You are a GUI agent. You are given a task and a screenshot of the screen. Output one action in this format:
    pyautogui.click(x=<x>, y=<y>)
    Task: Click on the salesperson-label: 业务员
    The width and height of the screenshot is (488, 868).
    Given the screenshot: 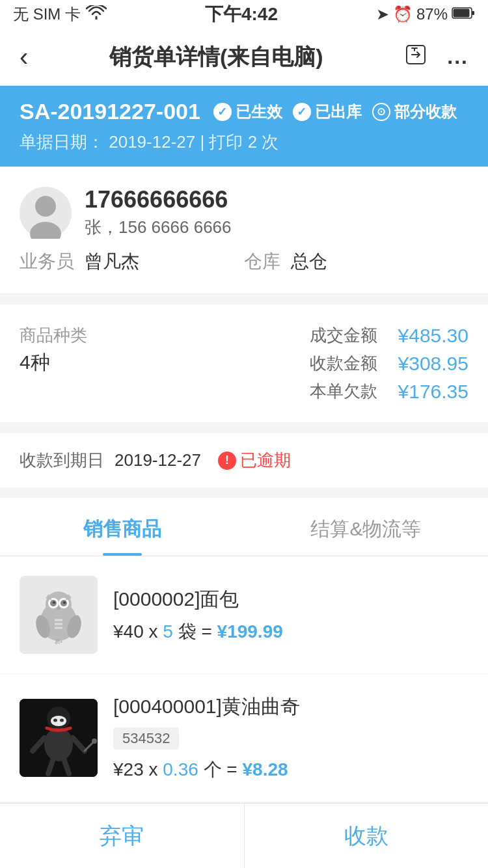 What is the action you would take?
    pyautogui.click(x=47, y=262)
    